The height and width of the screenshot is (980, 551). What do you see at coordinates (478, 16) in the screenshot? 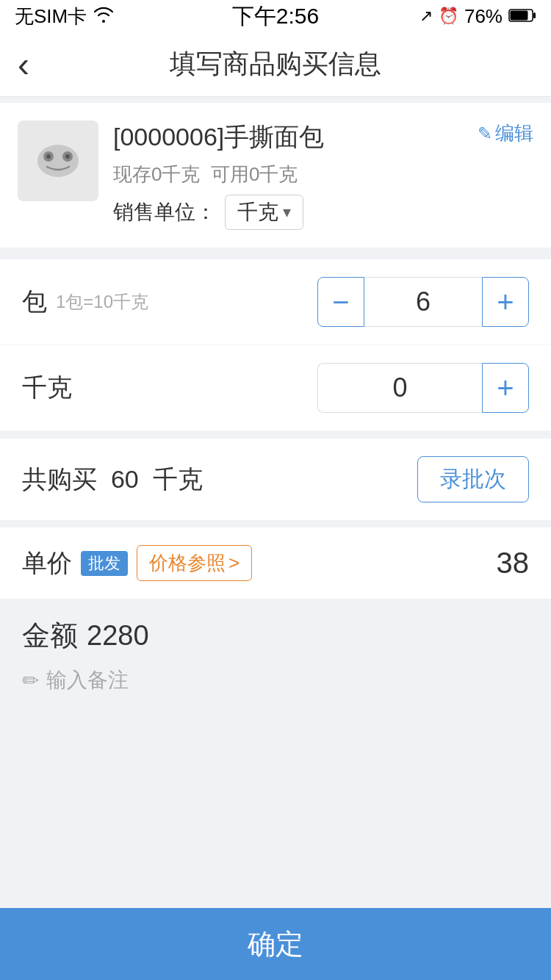
I see `status-right: ↗ ⏰ 76%` at bounding box center [478, 16].